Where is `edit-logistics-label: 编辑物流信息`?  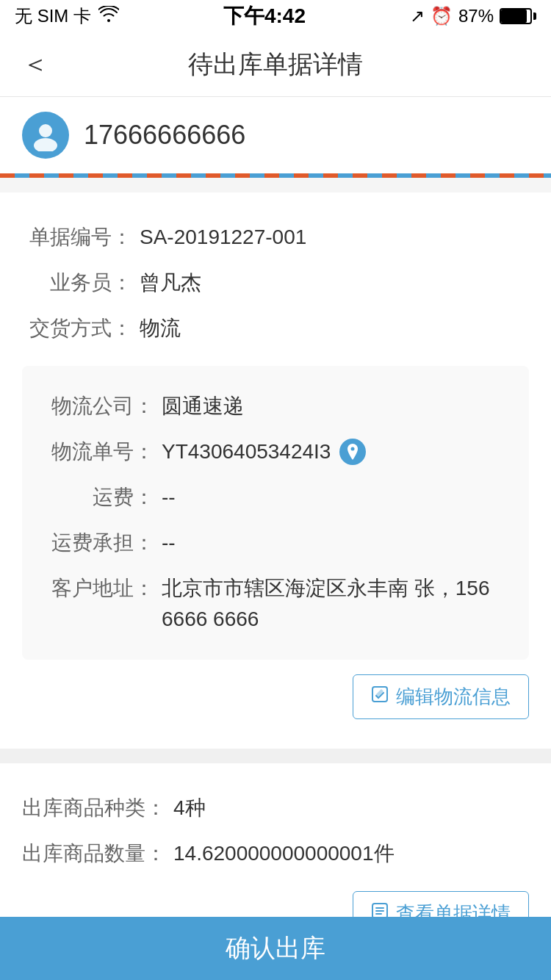
edit-logistics-label: 编辑物流信息 is located at coordinates (453, 696).